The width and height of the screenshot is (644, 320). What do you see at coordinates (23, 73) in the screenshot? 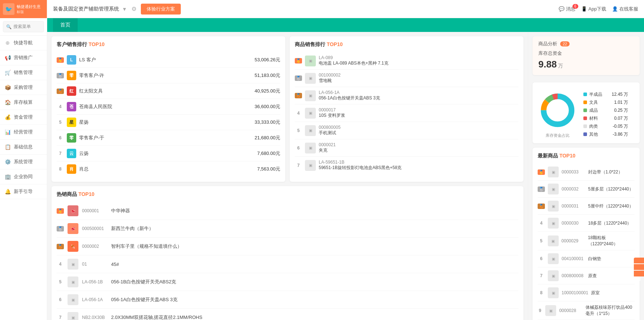
I see `sidebar-item-sales: 🛒 销售管理` at bounding box center [23, 73].